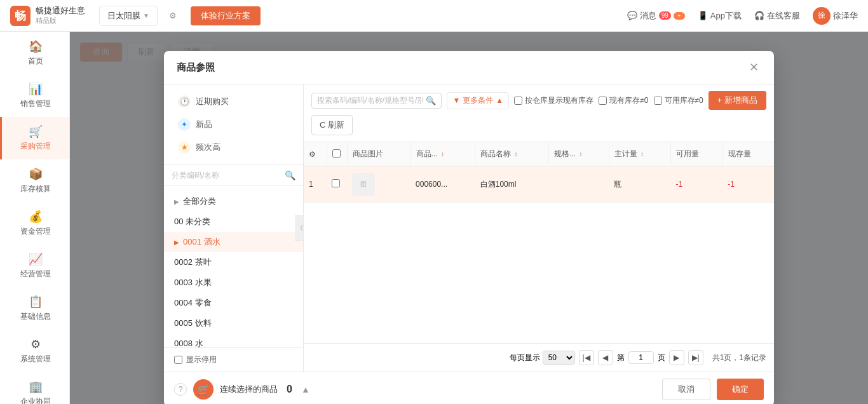  Describe the element at coordinates (226, 175) in the screenshot. I see `category-search-input` at that location.